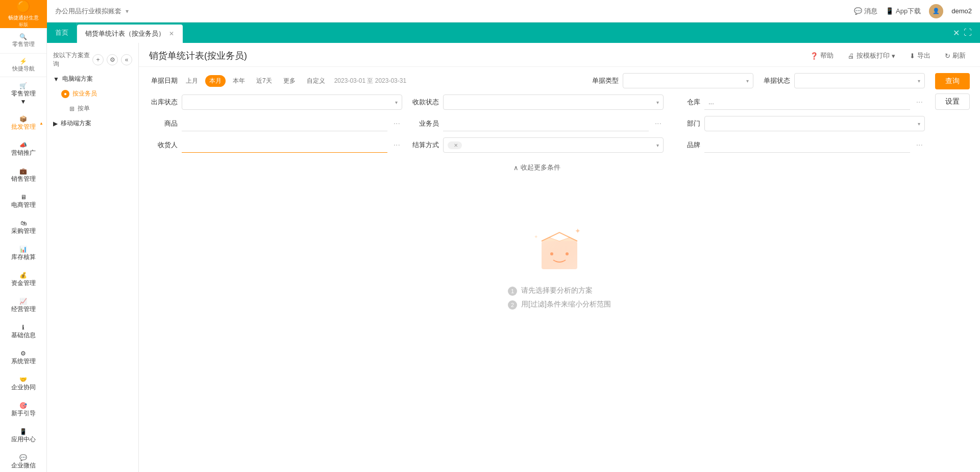 This screenshot has height=472, width=980. Describe the element at coordinates (130, 34) in the screenshot. I see `tab-sales-stats: 销货单统计表（按业务员） ✕` at that location.